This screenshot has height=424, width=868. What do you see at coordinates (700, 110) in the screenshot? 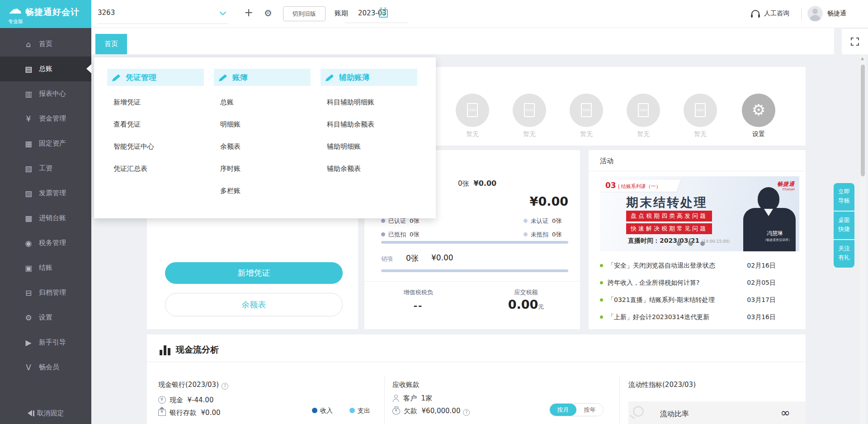
I see `quick-slot-5: icon` at bounding box center [700, 110].